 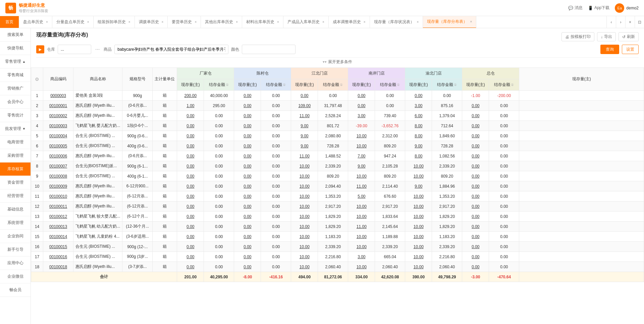 What do you see at coordinates (219, 257) in the screenshot?
I see `cell-factory-amt: 0.00` at bounding box center [219, 257].